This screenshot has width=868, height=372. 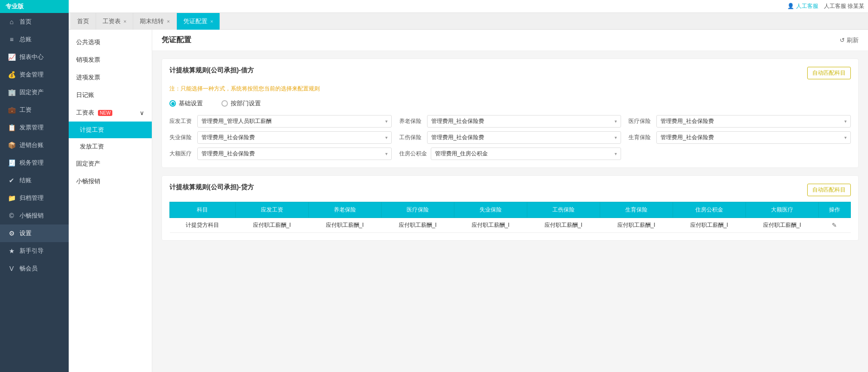 What do you see at coordinates (12, 75) in the screenshot?
I see `capital-icon: 💰` at bounding box center [12, 75].